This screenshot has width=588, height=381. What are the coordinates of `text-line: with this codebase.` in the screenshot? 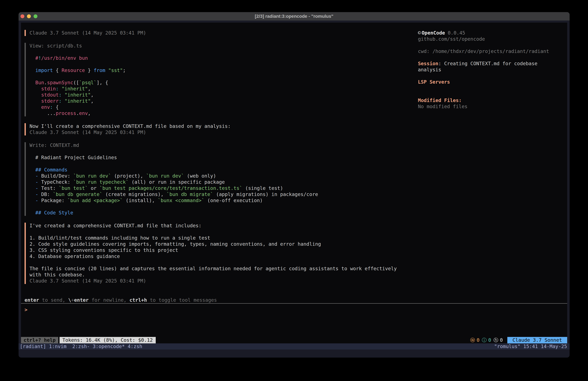 It's located at (298, 275).